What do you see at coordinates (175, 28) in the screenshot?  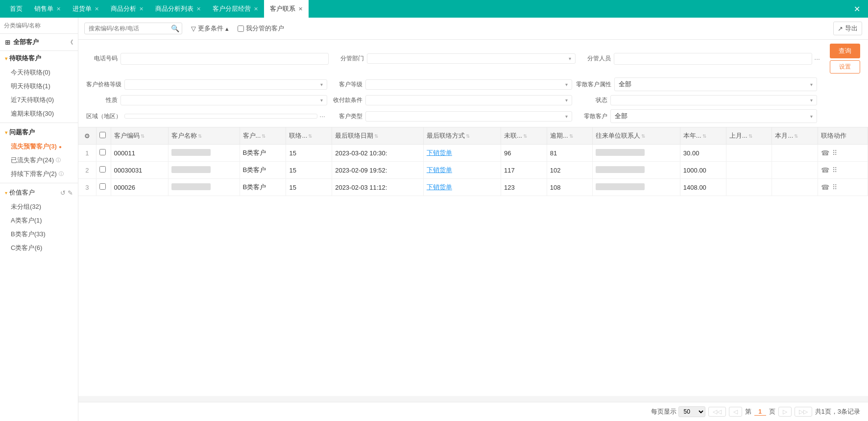 I see `filter-search-button: 🔍` at bounding box center [175, 28].